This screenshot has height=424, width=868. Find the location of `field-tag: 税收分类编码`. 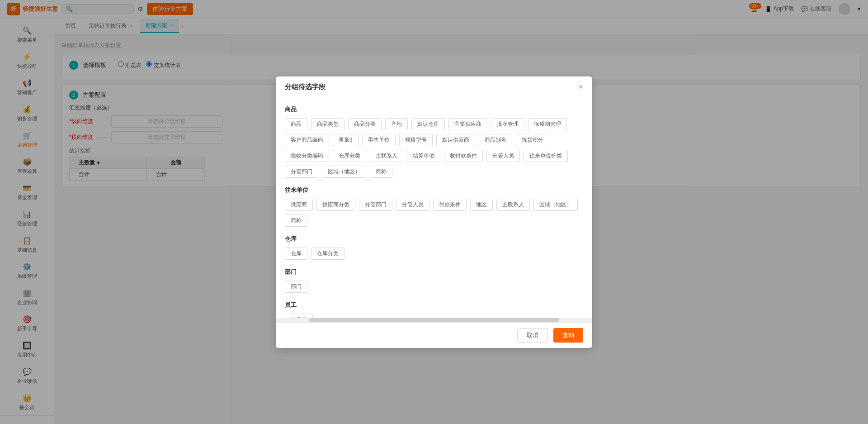

field-tag: 税收分类编码 is located at coordinates (307, 156).